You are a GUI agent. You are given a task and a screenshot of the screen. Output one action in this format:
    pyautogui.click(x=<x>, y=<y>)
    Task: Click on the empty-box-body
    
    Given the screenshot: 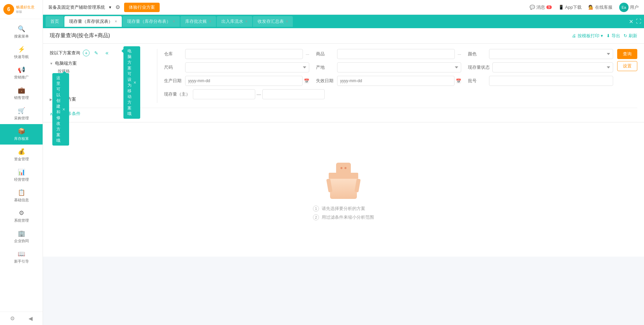 What is the action you would take?
    pyautogui.click(x=343, y=188)
    